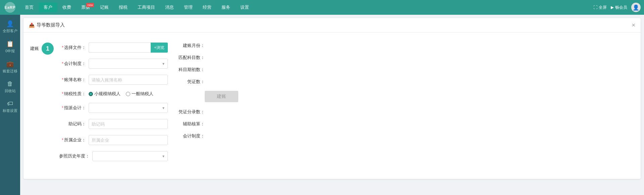 The image size is (644, 195). What do you see at coordinates (190, 46) in the screenshot?
I see `build-month-label: 建账月份：` at bounding box center [190, 46].